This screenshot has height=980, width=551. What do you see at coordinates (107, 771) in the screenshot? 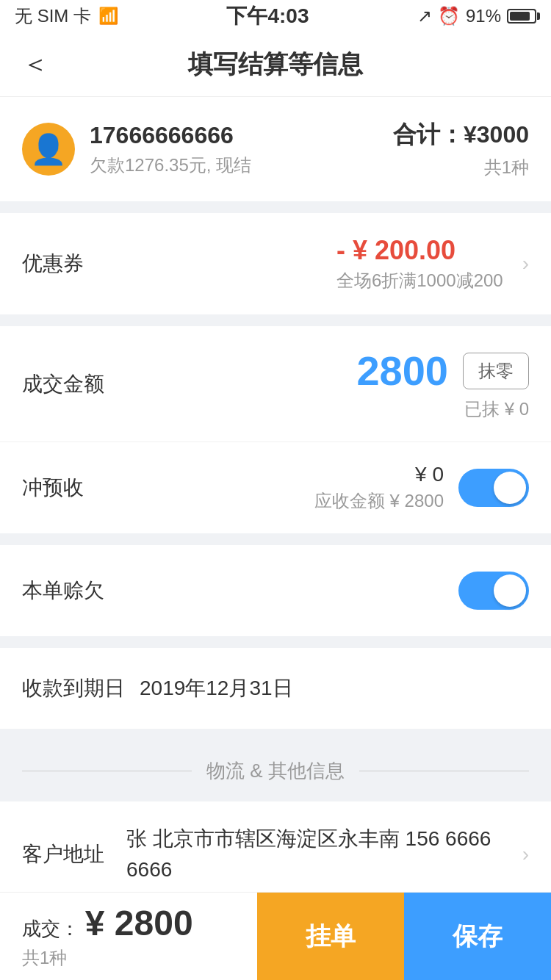
I see `divider-line-left` at bounding box center [107, 771].